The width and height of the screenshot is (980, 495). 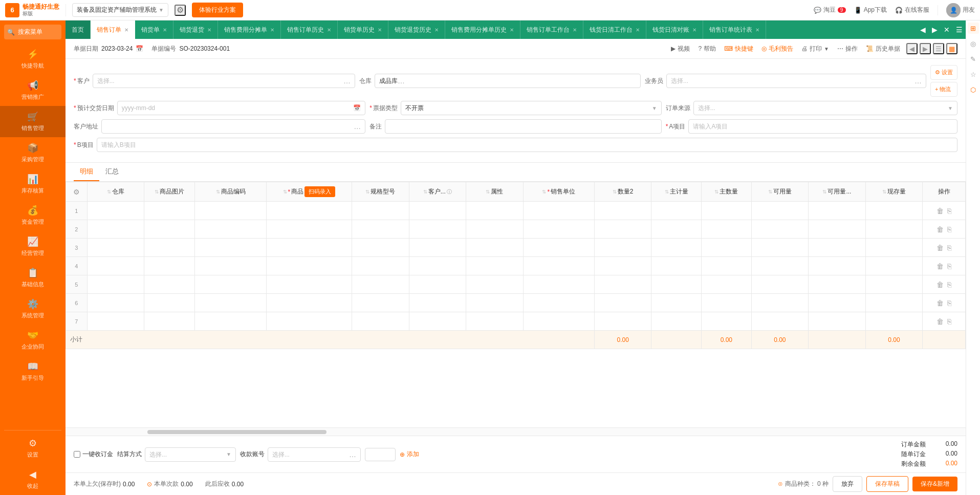 I want to click on tab-return-history: 销货退货历史 ✕, so click(x=417, y=30).